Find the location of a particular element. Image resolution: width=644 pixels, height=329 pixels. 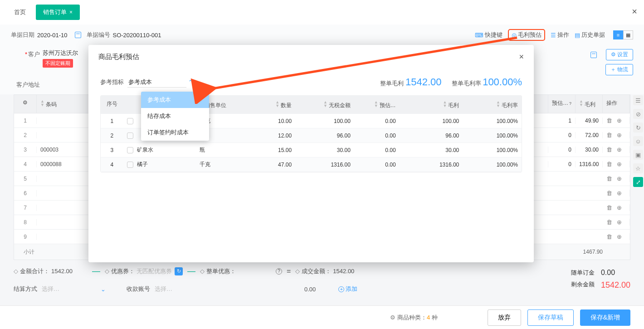

customer-field: 苏州万达沃尔 is located at coordinates (60, 53).